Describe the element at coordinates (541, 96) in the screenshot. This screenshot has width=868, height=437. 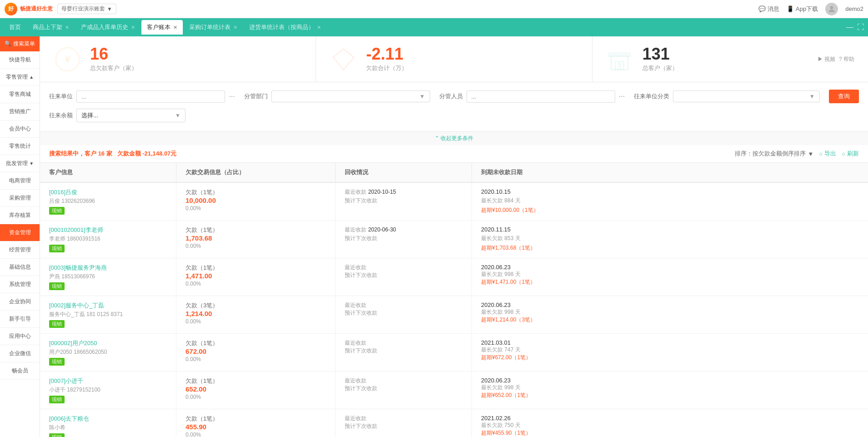
I see `filter-person-input` at that location.